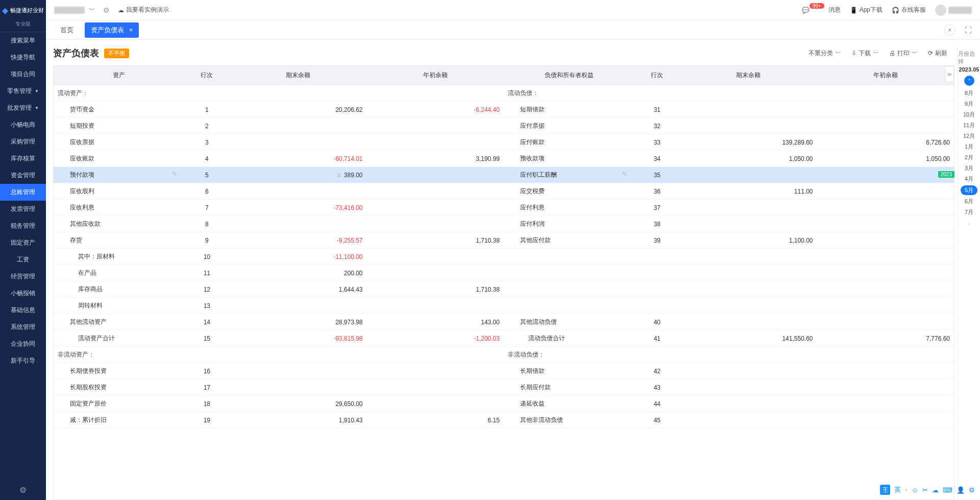  Describe the element at coordinates (961, 490) in the screenshot. I see `ime-user-icon: 👤` at that location.